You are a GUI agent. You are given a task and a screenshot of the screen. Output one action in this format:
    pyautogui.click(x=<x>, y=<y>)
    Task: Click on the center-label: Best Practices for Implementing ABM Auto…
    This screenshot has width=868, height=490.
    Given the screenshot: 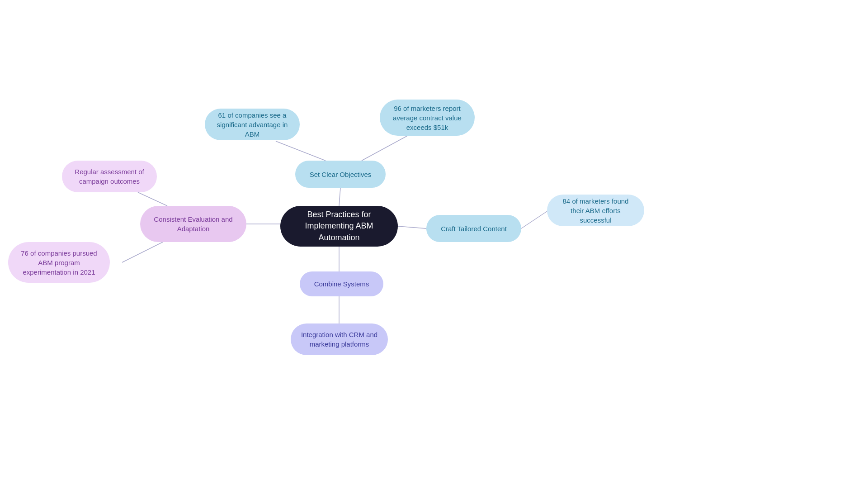 What is the action you would take?
    pyautogui.click(x=339, y=226)
    